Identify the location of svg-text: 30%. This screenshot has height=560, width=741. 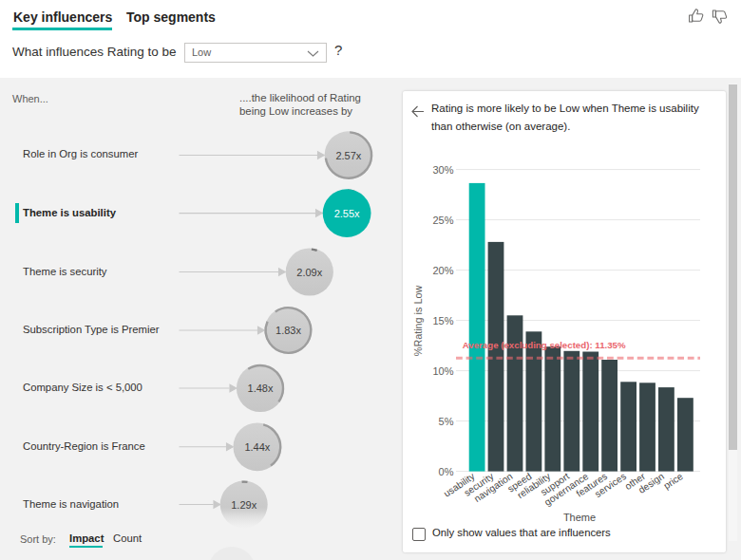
(443, 170).